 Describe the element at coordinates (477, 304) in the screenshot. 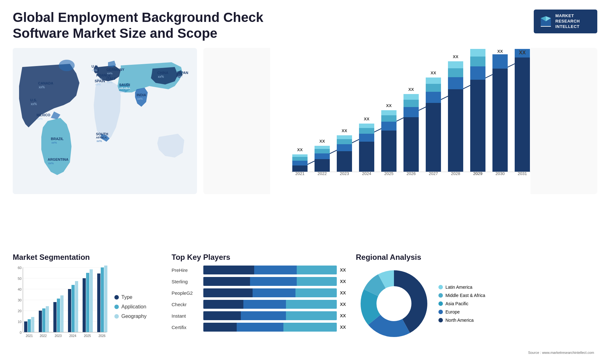

I see `regional-section: Regional Analysis` at that location.